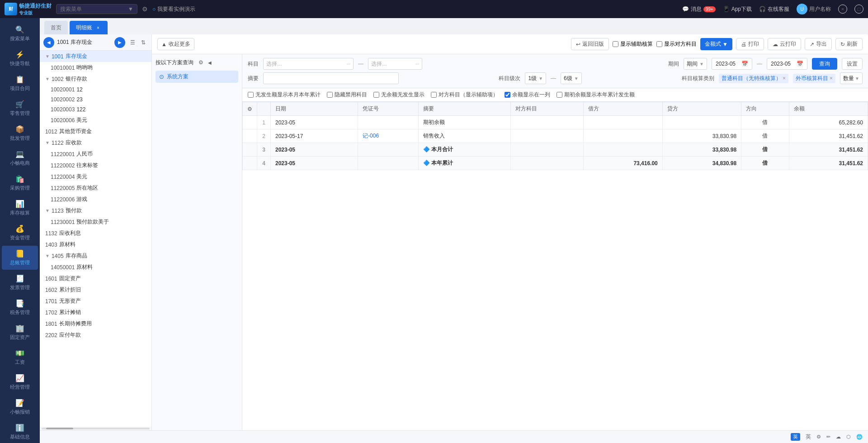 The height and width of the screenshot is (443, 868). Describe the element at coordinates (143, 43) in the screenshot. I see `tree-sort-icon: ⇅` at that location.